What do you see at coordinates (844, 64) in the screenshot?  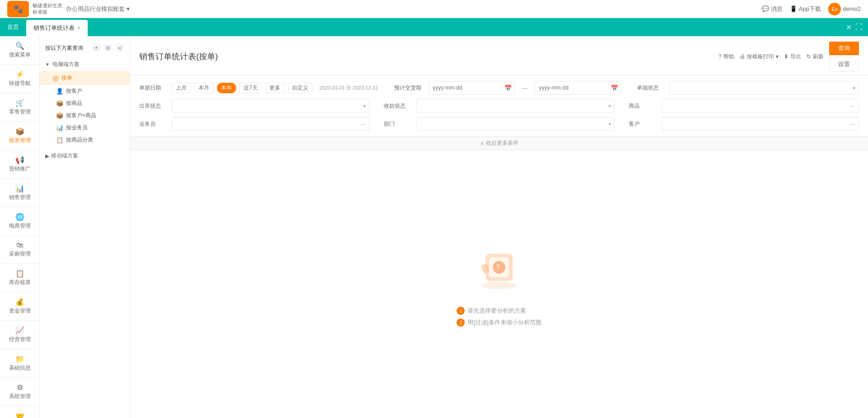 I see `settings-button: 设置` at bounding box center [844, 64].